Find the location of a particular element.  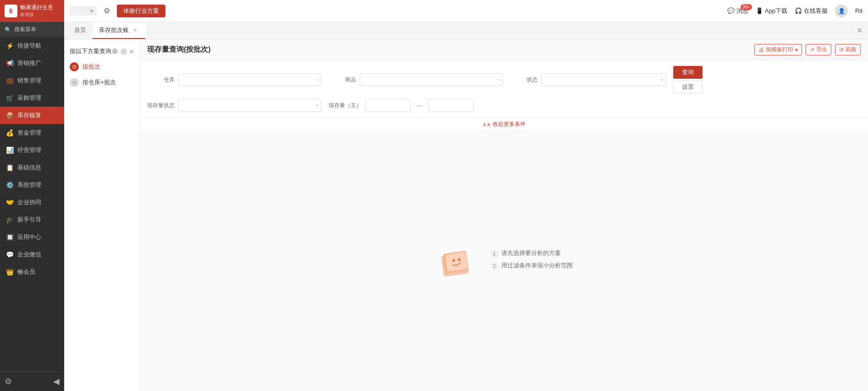

sidebar-item-label: 应用中心 is located at coordinates (29, 237).